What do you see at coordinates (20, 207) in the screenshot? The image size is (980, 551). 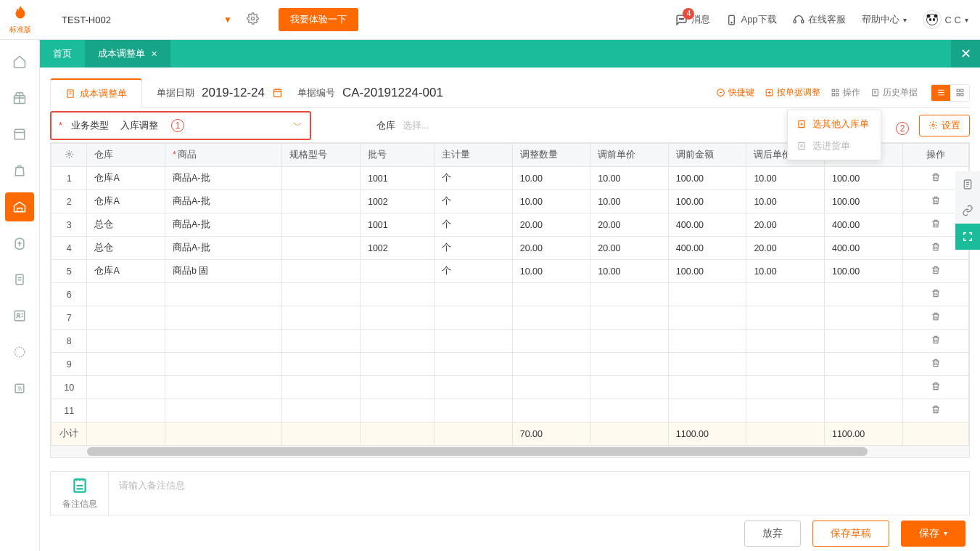 I see `rail-warehouse` at bounding box center [20, 207].